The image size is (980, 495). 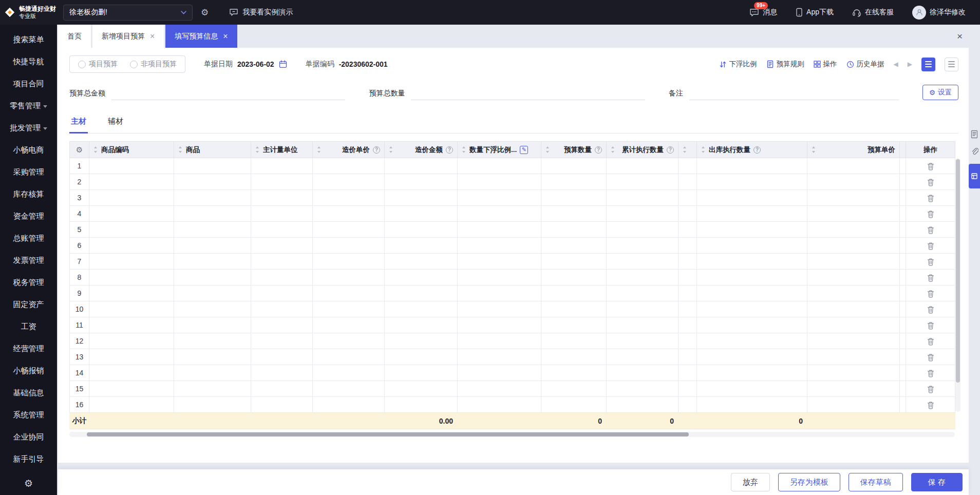 What do you see at coordinates (29, 261) in the screenshot?
I see `sidebar-item: 发票管理` at bounding box center [29, 261].